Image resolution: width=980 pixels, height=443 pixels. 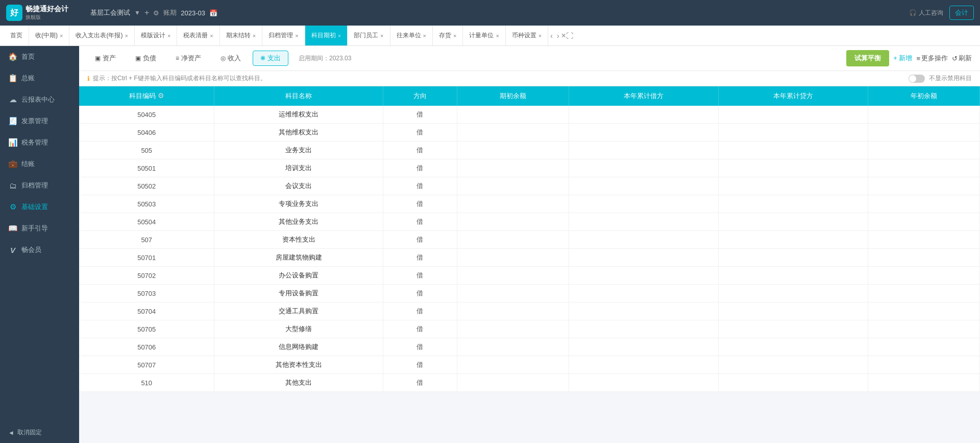 What do you see at coordinates (40, 57) in the screenshot?
I see `sidebar-item-home: 🏠 首页` at bounding box center [40, 57].